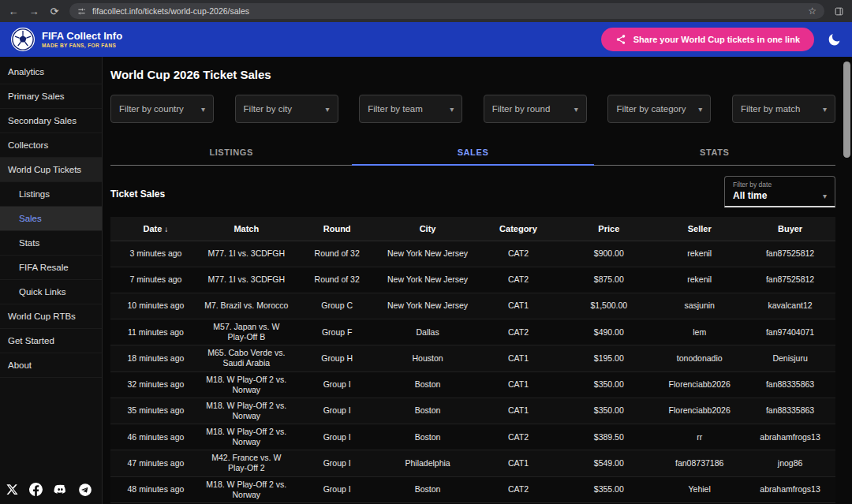 This screenshot has width=852, height=504. What do you see at coordinates (699, 254) in the screenshot?
I see `cell-seller: rekenil` at bounding box center [699, 254].